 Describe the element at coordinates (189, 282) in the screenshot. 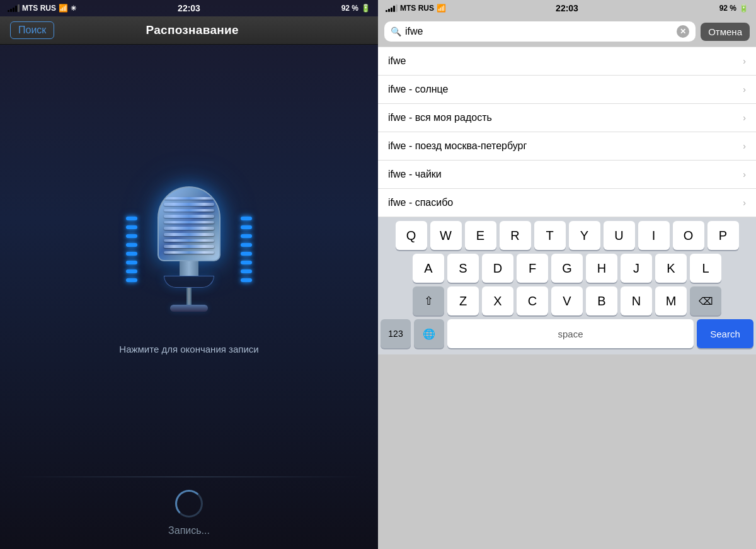

I see `mic-base` at that location.